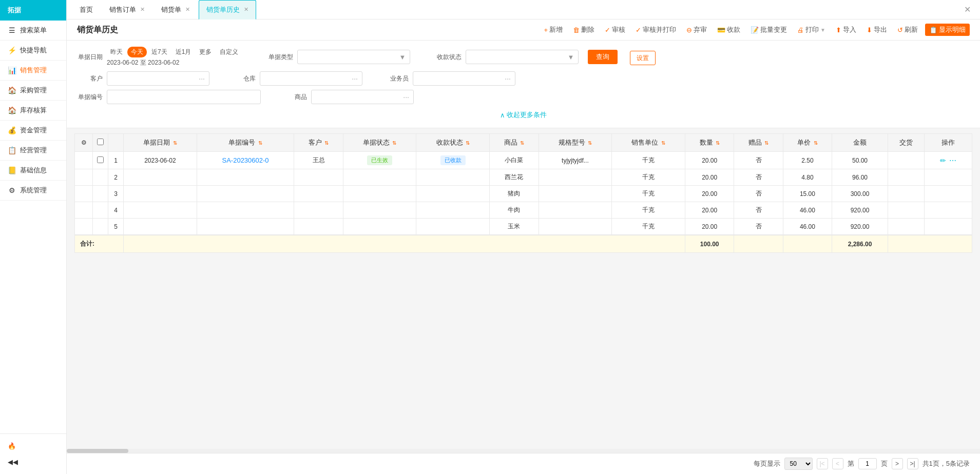 The image size is (980, 474). I want to click on import-button: ⬆ 导入, so click(846, 30).